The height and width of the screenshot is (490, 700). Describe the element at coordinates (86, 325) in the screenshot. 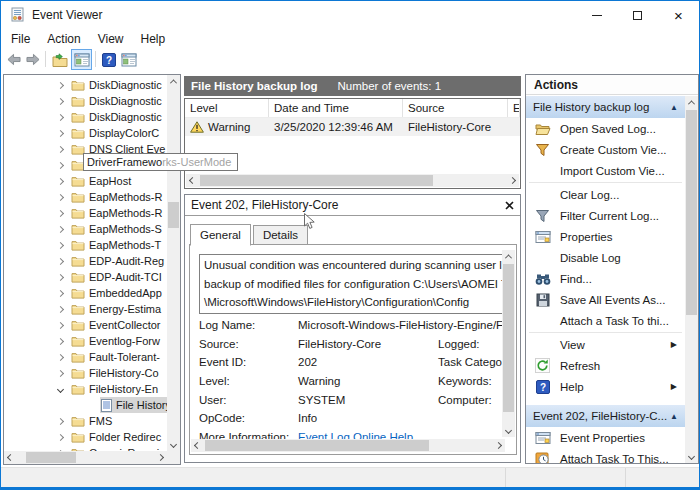

I see `tree-item: EventCollector` at that location.